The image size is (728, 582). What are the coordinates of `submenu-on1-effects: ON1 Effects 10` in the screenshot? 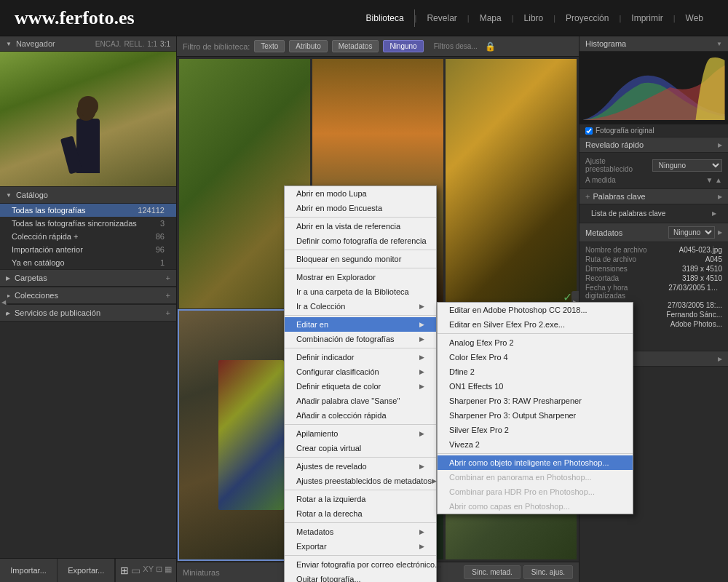 It's located at (535, 386).